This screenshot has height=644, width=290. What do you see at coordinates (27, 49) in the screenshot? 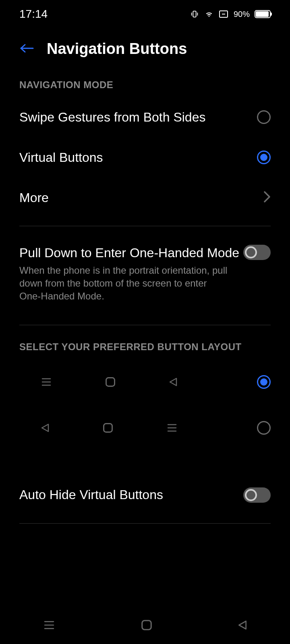
I see `back-arrow-icon` at bounding box center [27, 49].